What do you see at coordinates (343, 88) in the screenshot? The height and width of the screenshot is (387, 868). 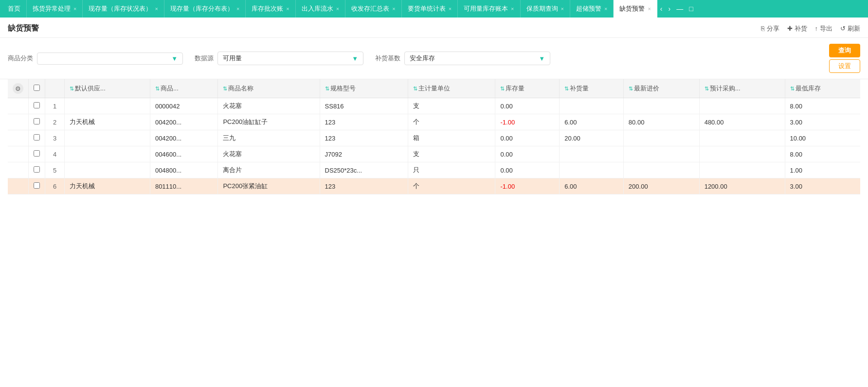 I see `th-spec-label: 规格型号` at bounding box center [343, 88].